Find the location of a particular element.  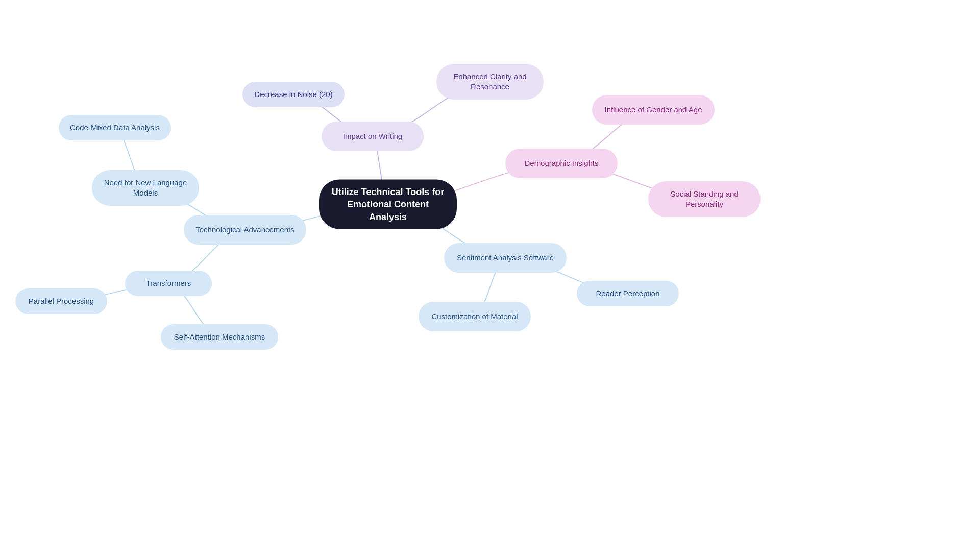

node-self-attention: Self-Attention Mechanisms is located at coordinates (219, 337).